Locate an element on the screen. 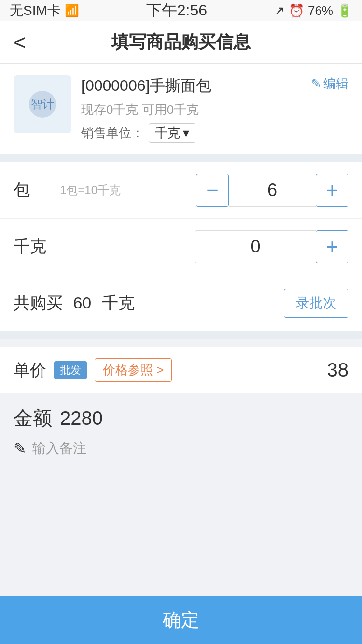 The height and width of the screenshot is (644, 362). kg-label: 千克 is located at coordinates (33, 247).